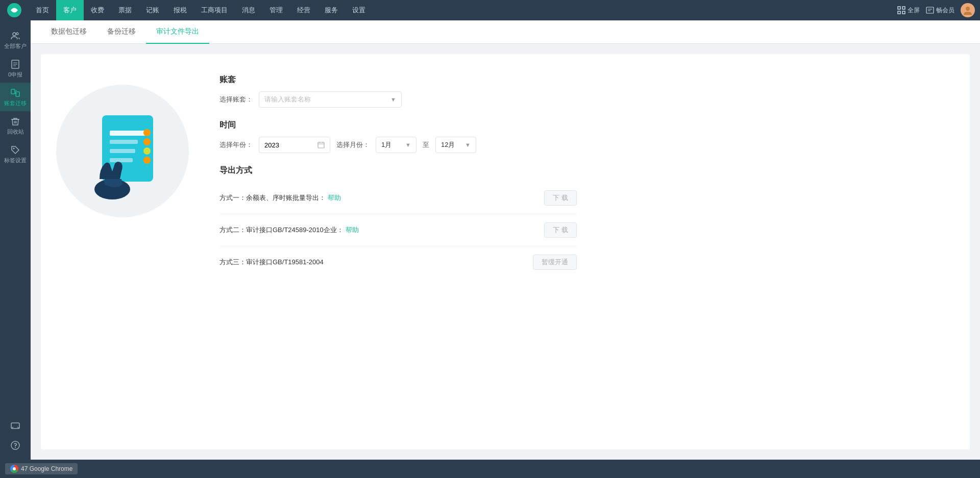 This screenshot has height=478, width=980. I want to click on illustration-area, so click(122, 252).